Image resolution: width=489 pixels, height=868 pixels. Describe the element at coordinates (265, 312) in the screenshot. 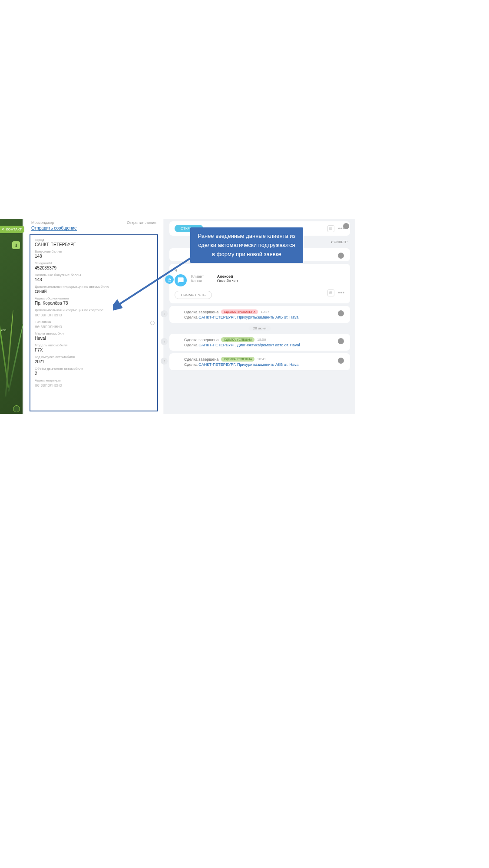

I see `deal-time: 10:37` at that location.